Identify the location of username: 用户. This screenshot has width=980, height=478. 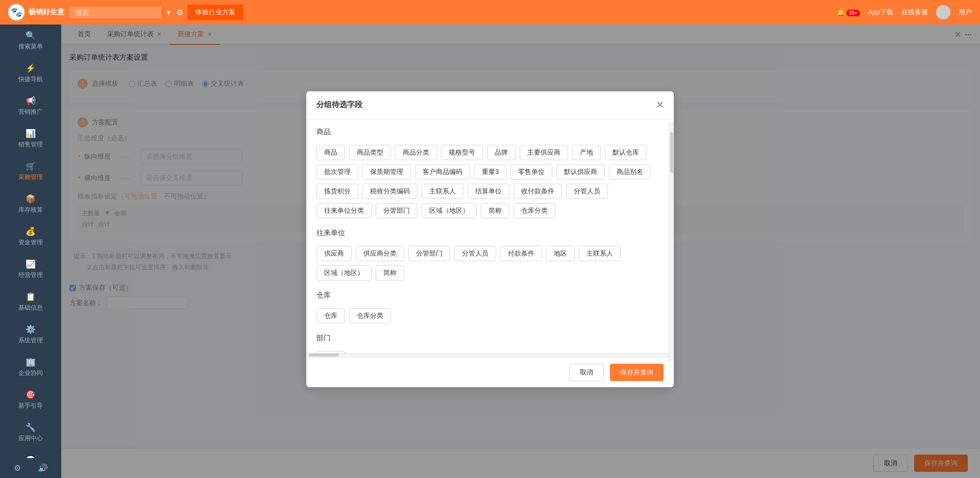
(965, 12).